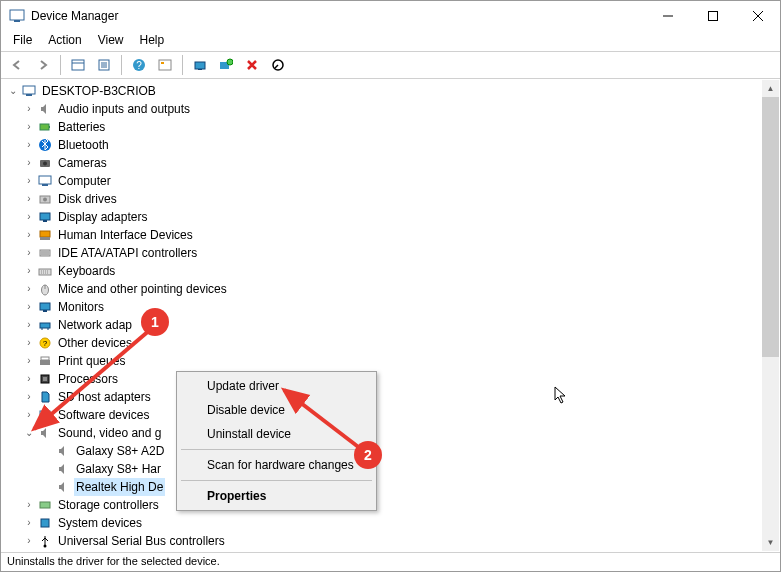 Image resolution: width=781 pixels, height=572 pixels. What do you see at coordinates (390, 16) in the screenshot?
I see `titlebar: Device Manager` at bounding box center [390, 16].